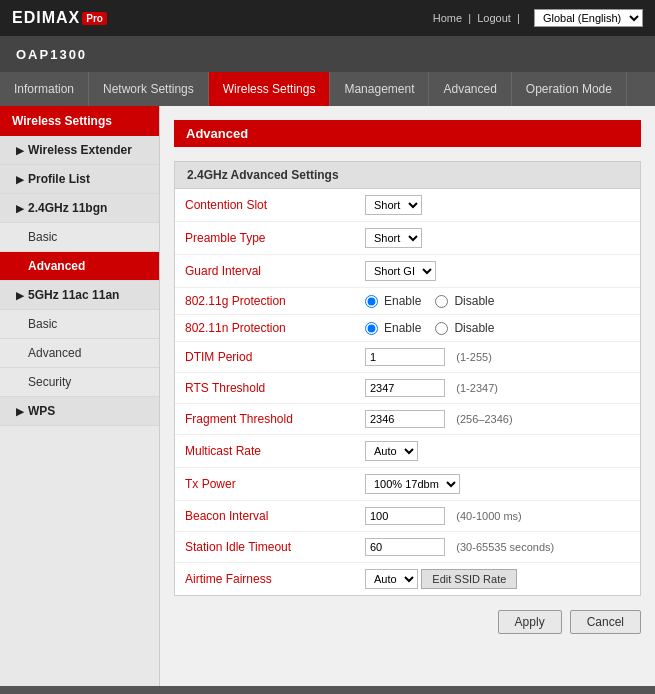 The image size is (655, 694). What do you see at coordinates (405, 419) in the screenshot?
I see `input-fragment-threshold` at bounding box center [405, 419].